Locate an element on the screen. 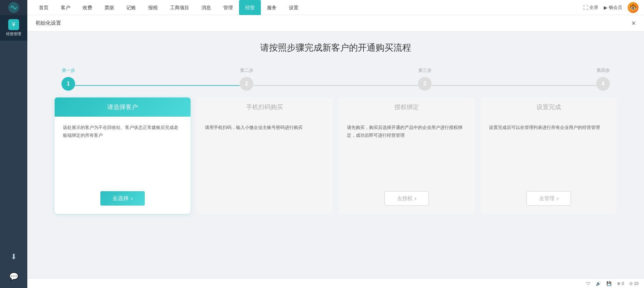 This screenshot has width=644, height=288. status-bar-right: 🛡 🔊 💾 ⊕ 0 ⊙ 10 is located at coordinates (613, 284).